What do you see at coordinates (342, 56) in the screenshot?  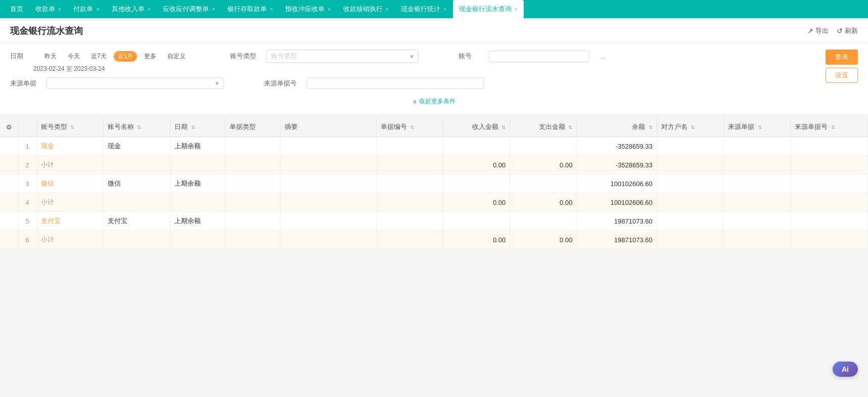 I see `account-type-select: 账号类型 ▾` at bounding box center [342, 56].